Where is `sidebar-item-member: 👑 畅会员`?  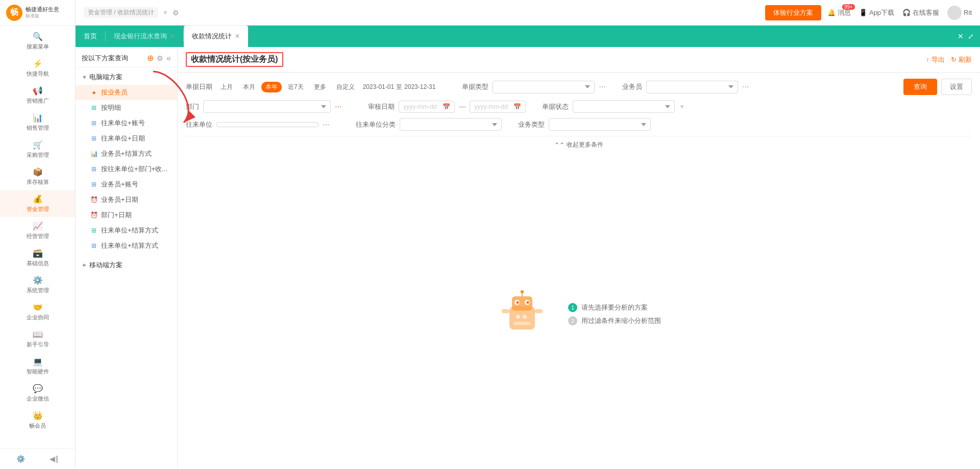
sidebar-item-member: 👑 畅会员 is located at coordinates (38, 420).